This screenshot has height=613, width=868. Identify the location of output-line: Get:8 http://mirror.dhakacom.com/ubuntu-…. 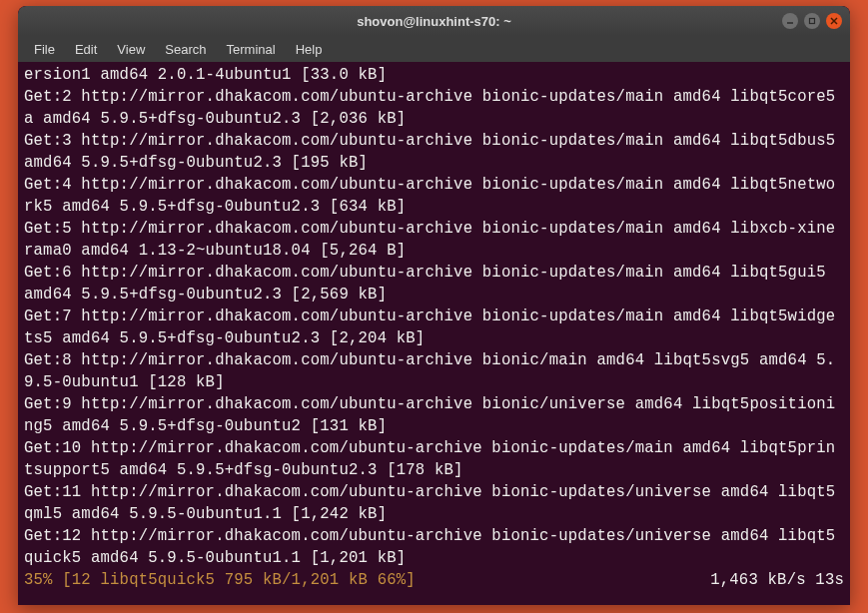
(434, 371).